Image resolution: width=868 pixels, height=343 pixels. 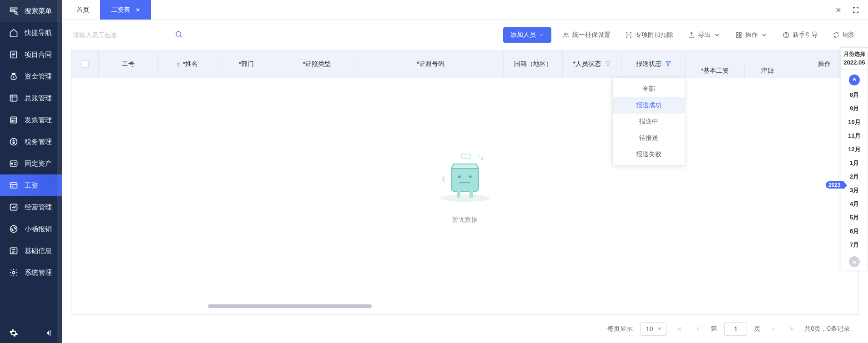 What do you see at coordinates (649, 35) in the screenshot?
I see `deduct-button: 专项附加扣除` at bounding box center [649, 35].